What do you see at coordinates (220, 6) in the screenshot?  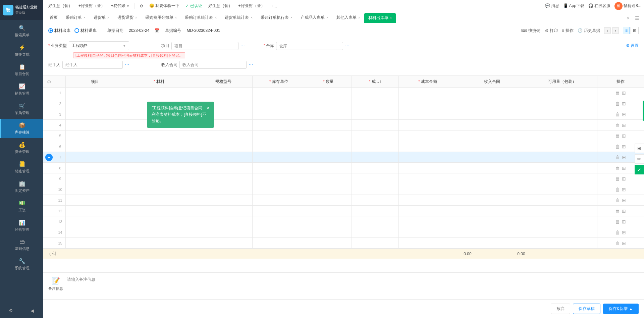 I see `topnav-haoshengyi2: 好生意（菅）` at bounding box center [220, 6].